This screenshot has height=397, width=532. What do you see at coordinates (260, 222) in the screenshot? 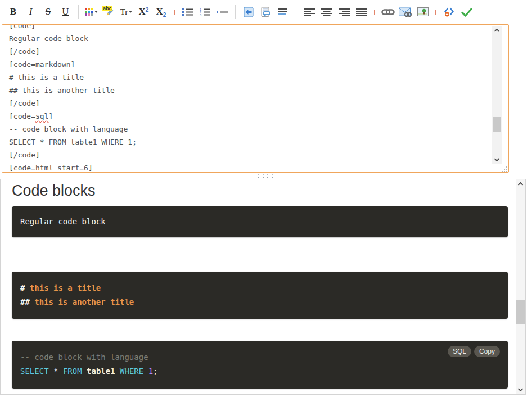
I see `code-block-plain: Regular code block` at bounding box center [260, 222].